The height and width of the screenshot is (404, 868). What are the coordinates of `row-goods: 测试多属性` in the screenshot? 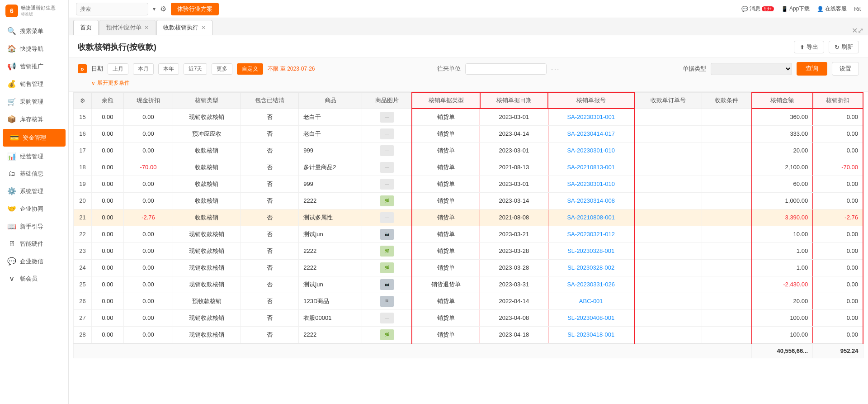 It's located at (330, 217).